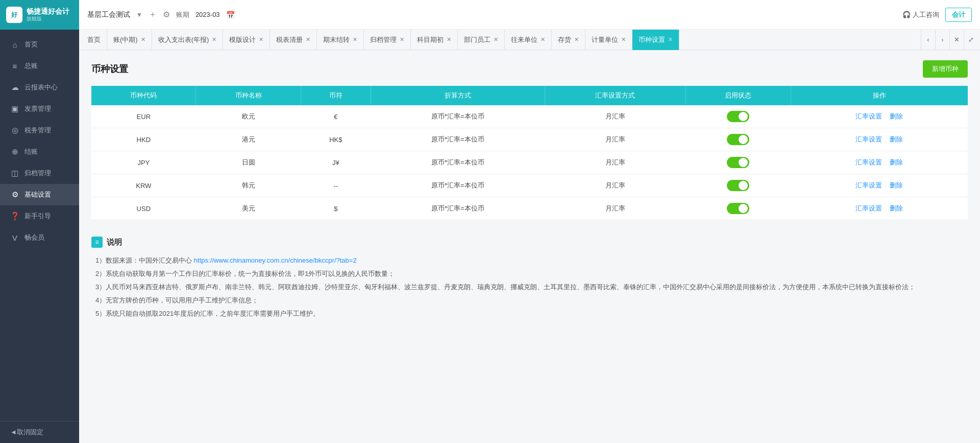  Describe the element at coordinates (624, 40) in the screenshot. I see `tab-unit-close: ✕` at that location.